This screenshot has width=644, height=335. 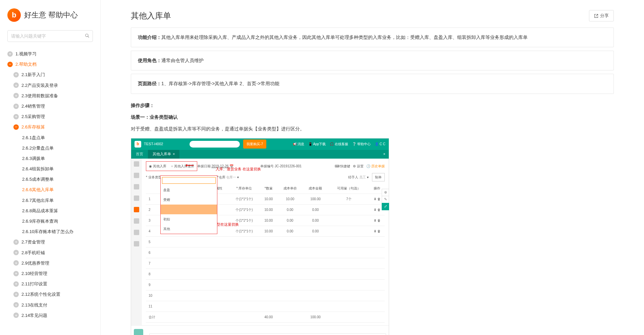 I want to click on red-arrow-icon: ⟵, so click(x=190, y=166).